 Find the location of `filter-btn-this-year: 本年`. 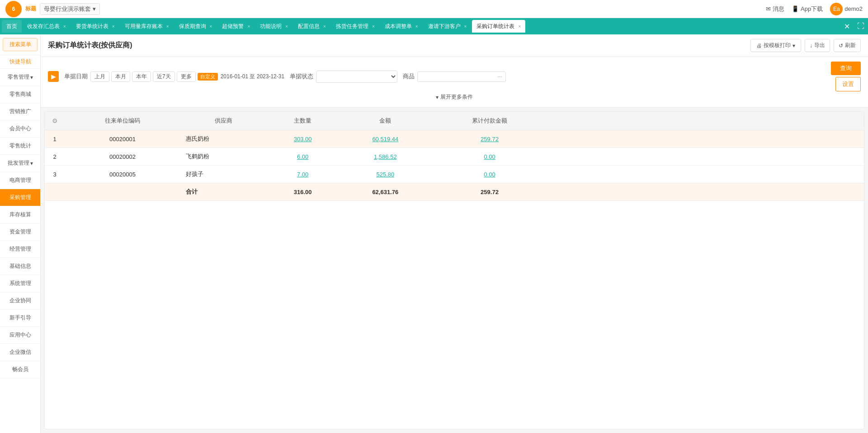

filter-btn-this-year: 本年 is located at coordinates (142, 77).